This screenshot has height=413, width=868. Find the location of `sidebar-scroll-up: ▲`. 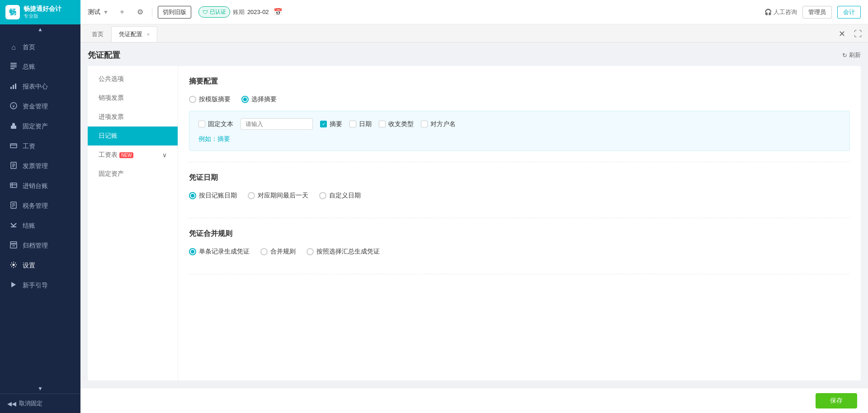

sidebar-scroll-up: ▲ is located at coordinates (40, 29).